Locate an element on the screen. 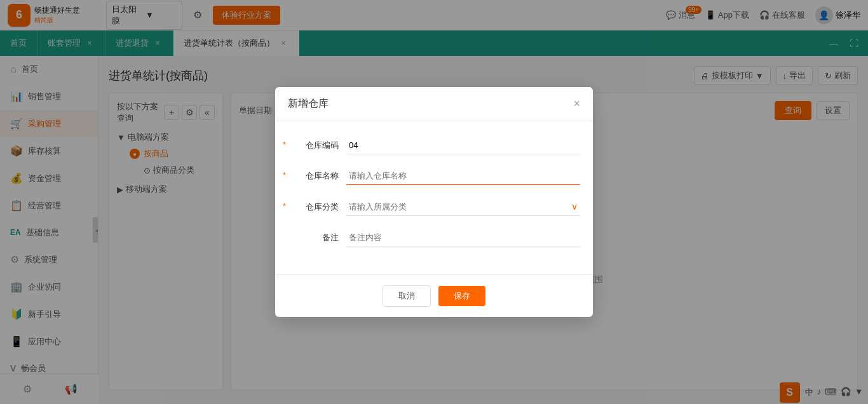  category-dropdown-icon: ∨ is located at coordinates (574, 206).